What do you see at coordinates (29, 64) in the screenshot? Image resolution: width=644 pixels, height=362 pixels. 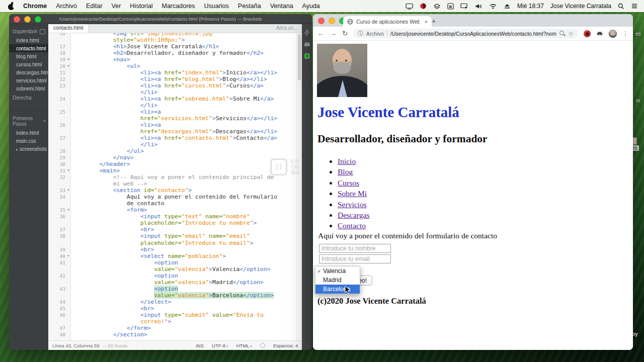 I see `file-cursos-html: cursos.html` at bounding box center [29, 64].